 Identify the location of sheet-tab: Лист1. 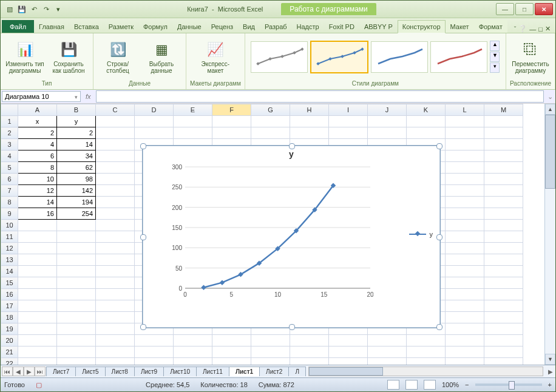
(244, 371).